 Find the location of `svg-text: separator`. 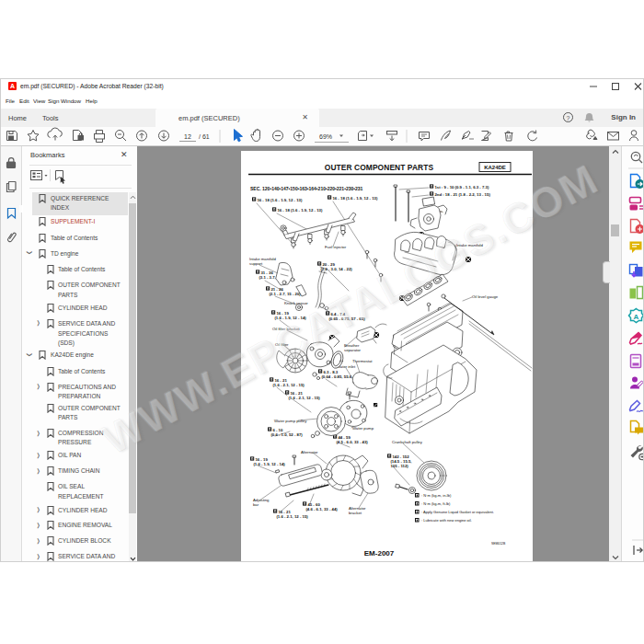

svg-text: separator is located at coordinates (353, 350).